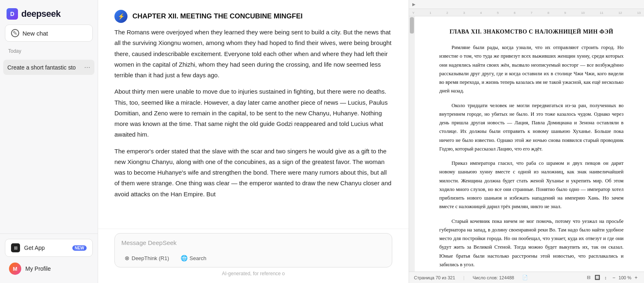  I want to click on logo-text: deepseek, so click(41, 14).